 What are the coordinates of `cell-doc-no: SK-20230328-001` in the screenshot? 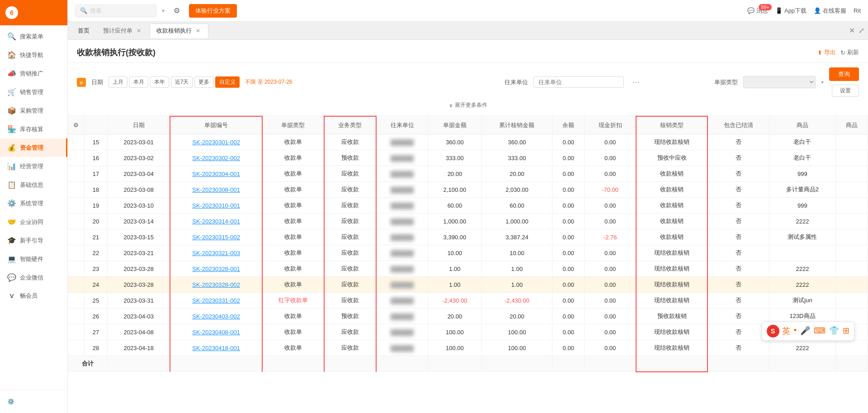 It's located at (216, 269).